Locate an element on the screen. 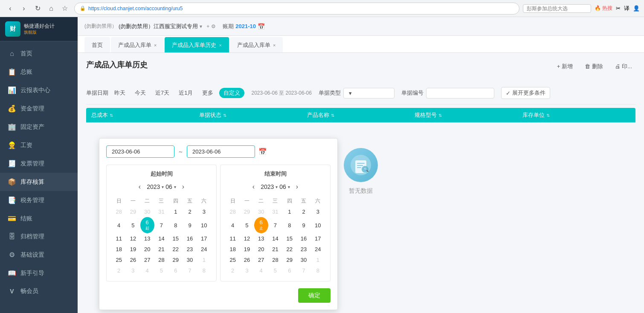 This screenshot has height=313, width=644. sidebar-item-settings: ⚙ 基础设置 is located at coordinates (39, 255).